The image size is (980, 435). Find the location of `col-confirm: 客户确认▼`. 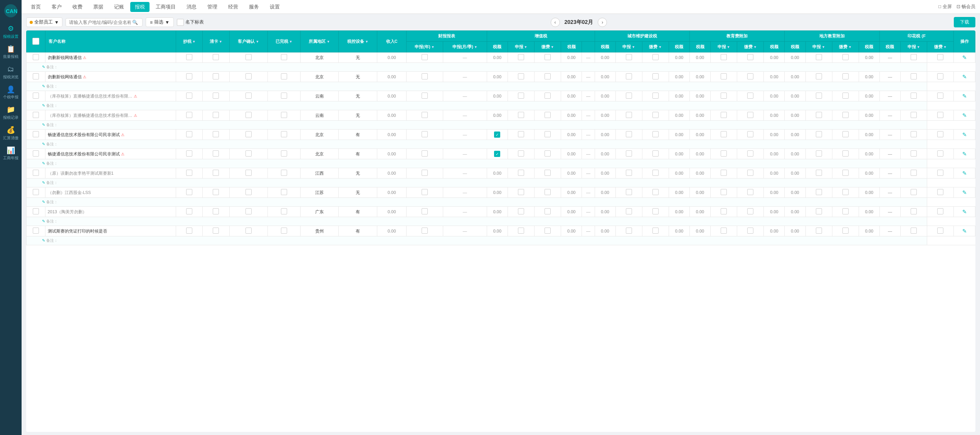

col-confirm: 客户确认▼ is located at coordinates (249, 42).